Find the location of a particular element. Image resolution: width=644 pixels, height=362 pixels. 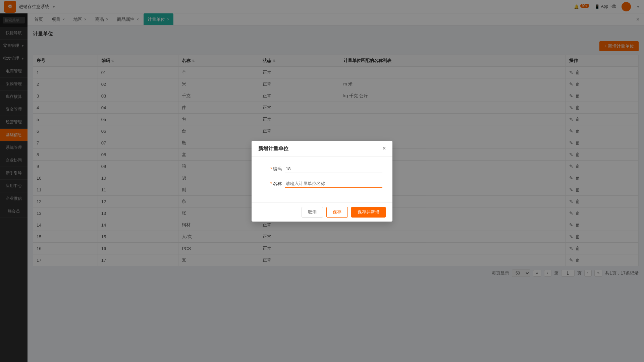

form-row-code: *编码 is located at coordinates (322, 169).